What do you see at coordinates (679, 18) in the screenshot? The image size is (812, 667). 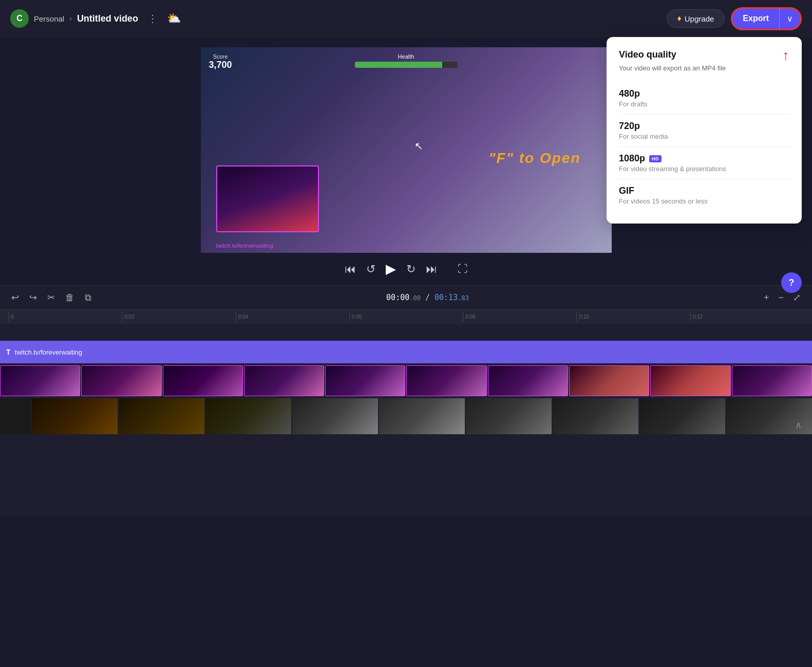 I see `diamond-icon: ♦` at bounding box center [679, 18].